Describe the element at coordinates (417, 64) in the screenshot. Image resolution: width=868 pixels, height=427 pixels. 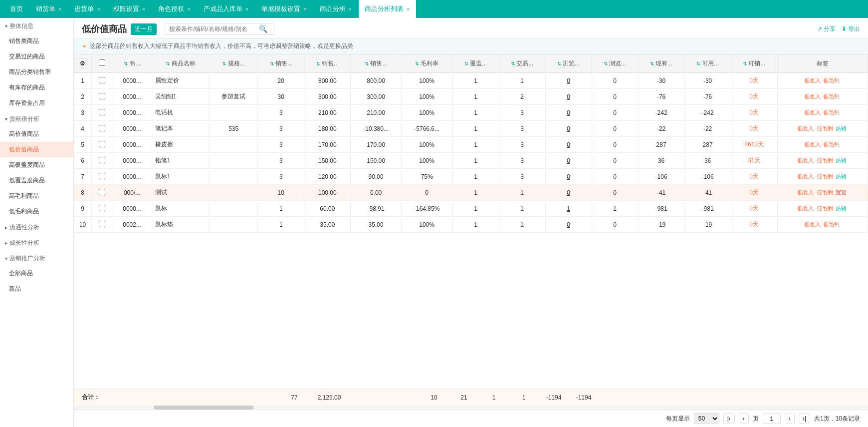
I see `sort-icon-7: ⇅` at that location.